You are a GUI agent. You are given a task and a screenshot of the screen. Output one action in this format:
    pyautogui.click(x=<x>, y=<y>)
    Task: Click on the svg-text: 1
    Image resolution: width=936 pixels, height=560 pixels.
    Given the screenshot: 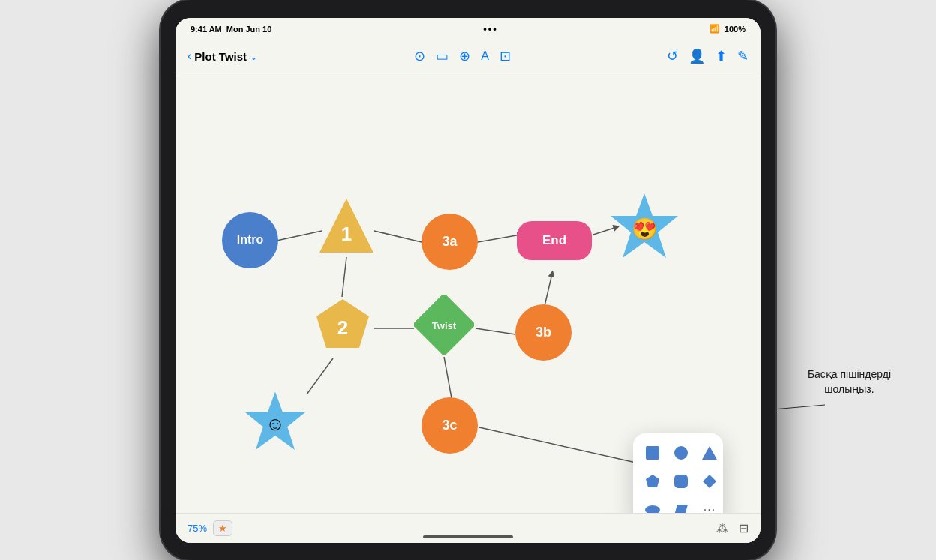 What is the action you would take?
    pyautogui.click(x=346, y=234)
    